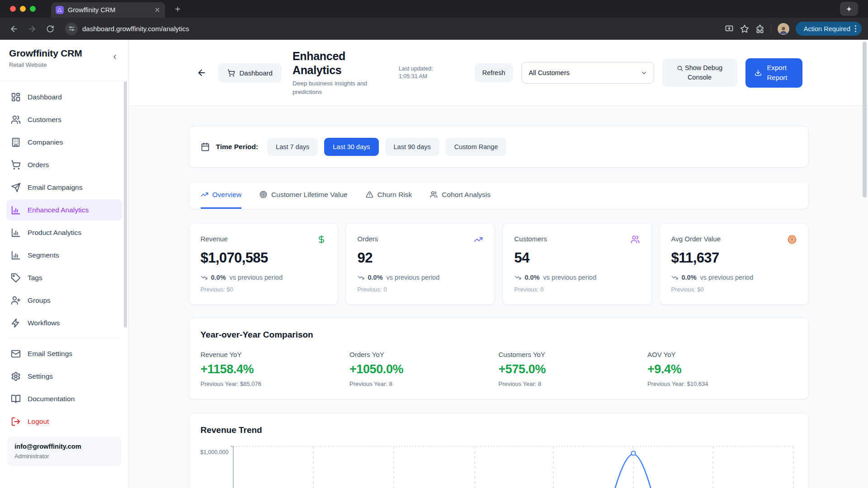 This screenshot has height=488, width=868. What do you see at coordinates (64, 142) in the screenshot?
I see `sidebar-item-companies: Companies` at bounding box center [64, 142].